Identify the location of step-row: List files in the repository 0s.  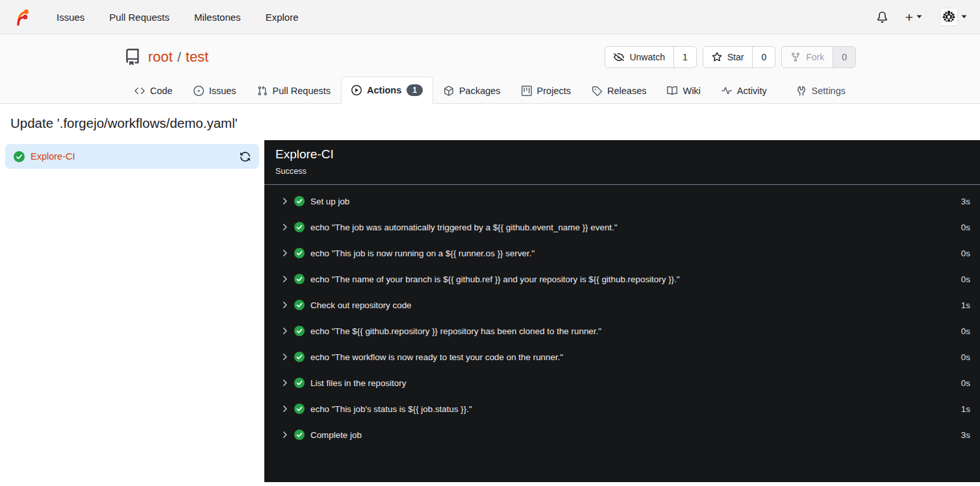
(622, 383).